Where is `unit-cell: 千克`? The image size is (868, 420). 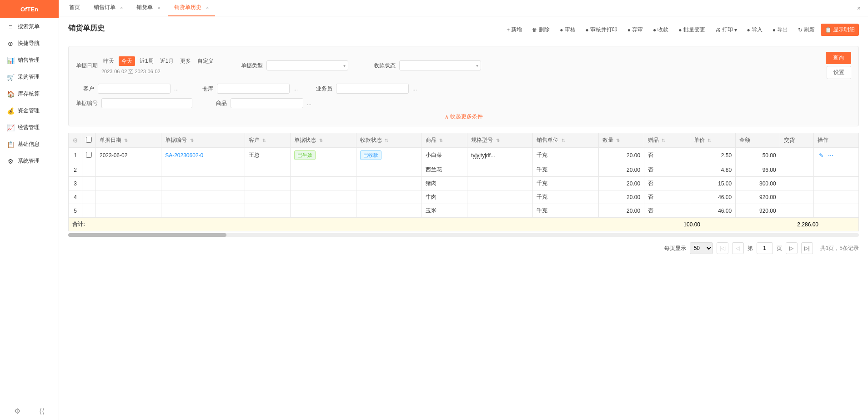
unit-cell: 千克 is located at coordinates (566, 155).